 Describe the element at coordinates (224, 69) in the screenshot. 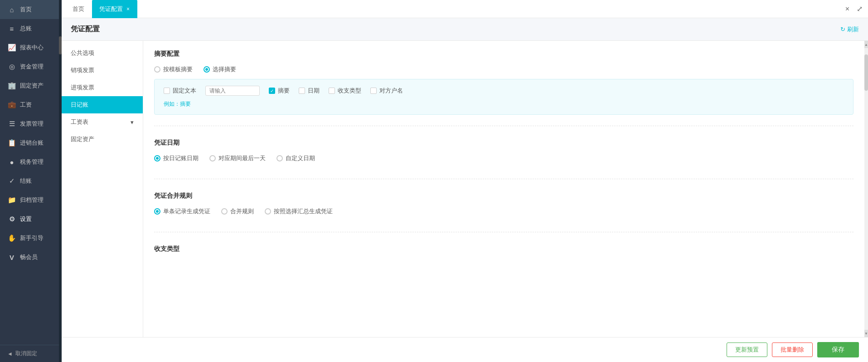

I see `radio-select-label: 选择摘要` at that location.